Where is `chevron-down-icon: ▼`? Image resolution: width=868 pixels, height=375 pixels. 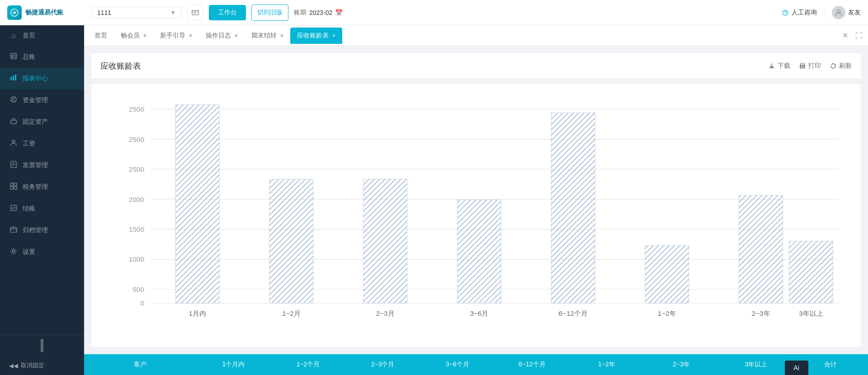 chevron-down-icon: ▼ is located at coordinates (173, 13).